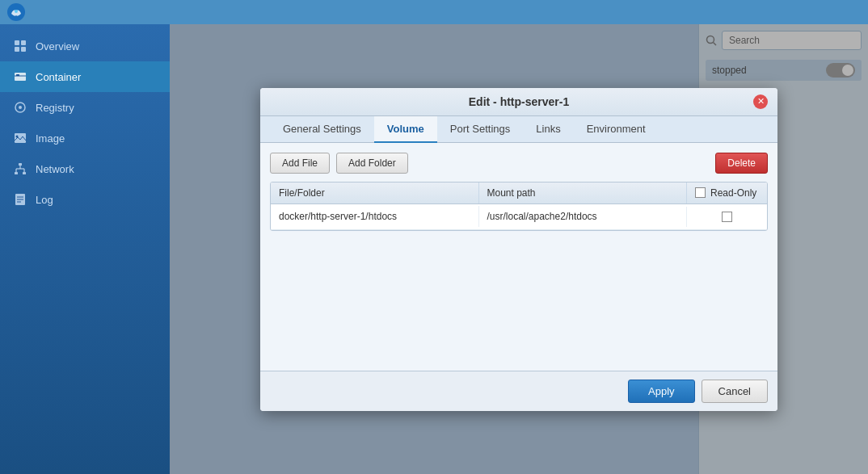 The image size is (868, 474). Describe the element at coordinates (372, 163) in the screenshot. I see `add-folder-button: Add Folder` at that location.